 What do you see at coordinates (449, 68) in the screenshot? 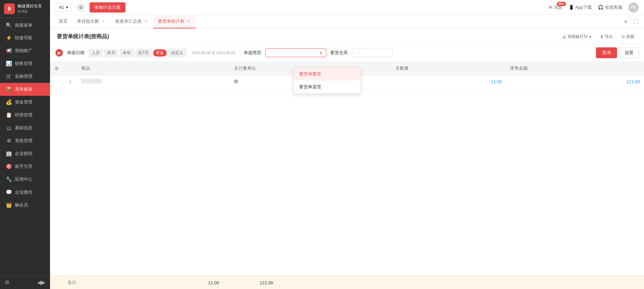
I see `col-quantity: 主数量` at bounding box center [449, 68].